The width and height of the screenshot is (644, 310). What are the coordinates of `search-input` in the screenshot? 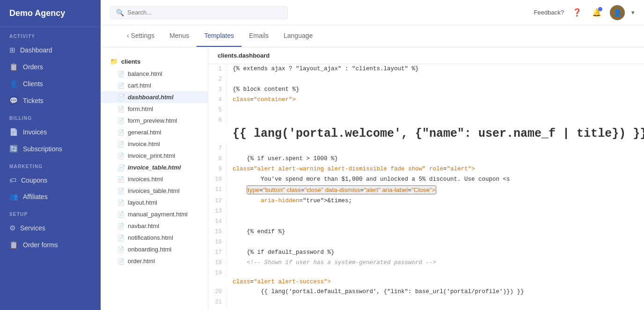 It's located at (205, 12).